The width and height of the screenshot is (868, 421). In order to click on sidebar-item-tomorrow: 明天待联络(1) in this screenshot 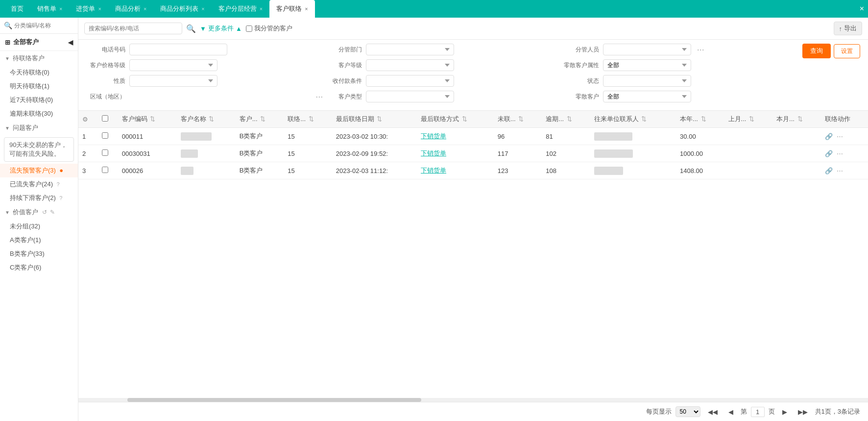, I will do `click(39, 86)`.